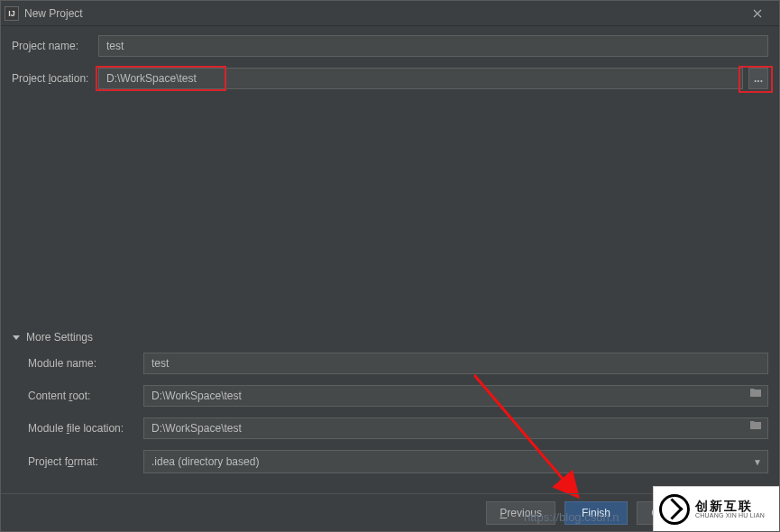 The height and width of the screenshot is (532, 780). Describe the element at coordinates (433, 46) in the screenshot. I see `project-name-input` at that location.